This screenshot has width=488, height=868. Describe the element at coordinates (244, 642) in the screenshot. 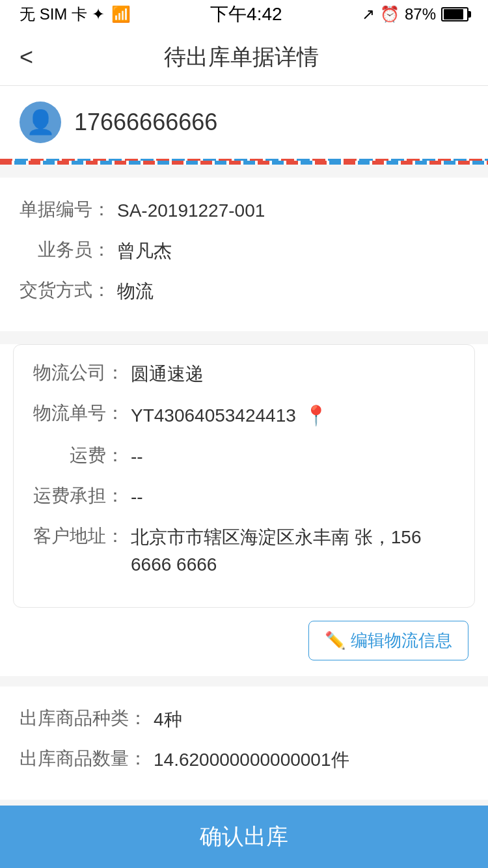

I see `edit-btn-row: ✏️ 编辑物流信息` at that location.